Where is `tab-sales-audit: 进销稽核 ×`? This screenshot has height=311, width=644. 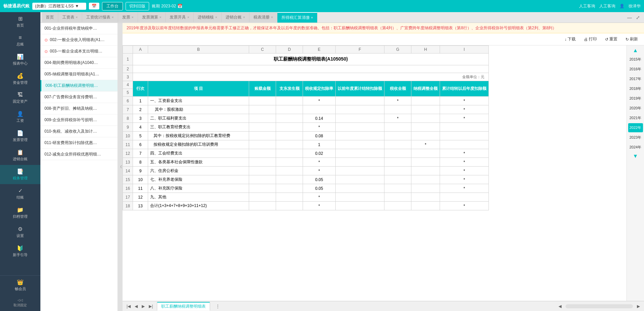 tab-sales-audit: 进销稽核 × is located at coordinates (207, 18).